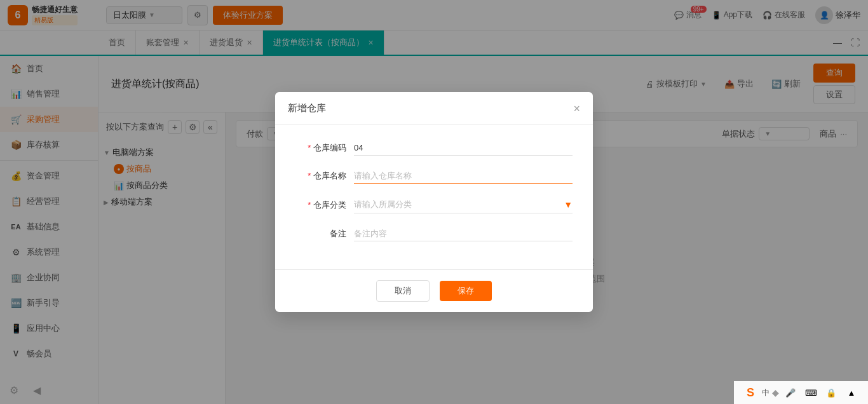 This screenshot has height=404, width=868. Describe the element at coordinates (434, 234) in the screenshot. I see `note-field-row: 备注` at that location.